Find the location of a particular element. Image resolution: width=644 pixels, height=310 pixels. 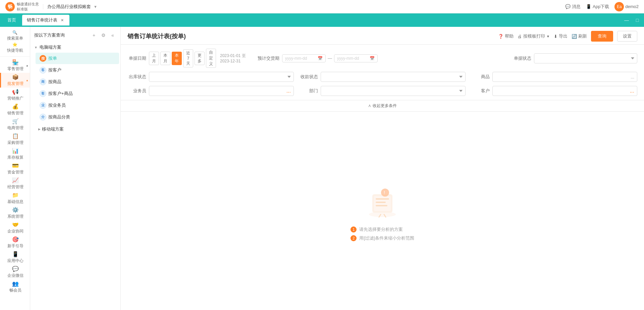

user-avatar: Ea demo2 is located at coordinates (627, 7).